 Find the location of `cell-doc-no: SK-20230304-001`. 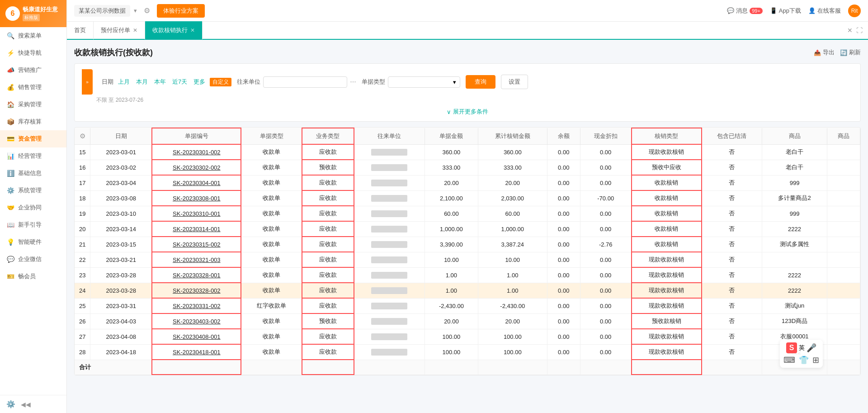

cell-doc-no: SK-20230304-001 is located at coordinates (196, 183).